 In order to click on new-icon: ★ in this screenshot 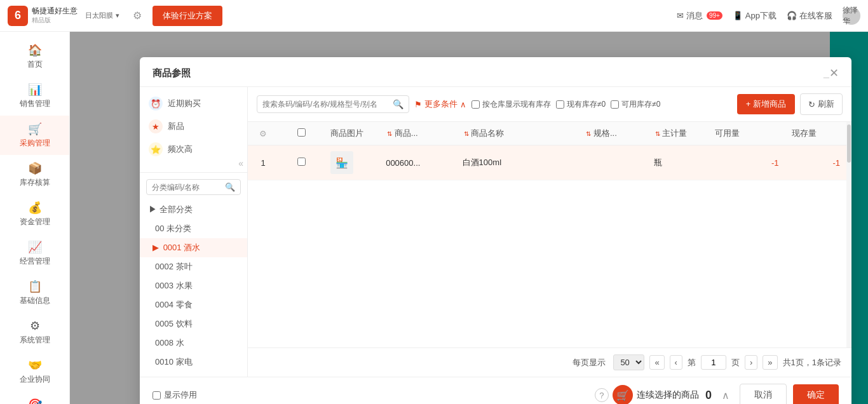, I will do `click(156, 126)`.